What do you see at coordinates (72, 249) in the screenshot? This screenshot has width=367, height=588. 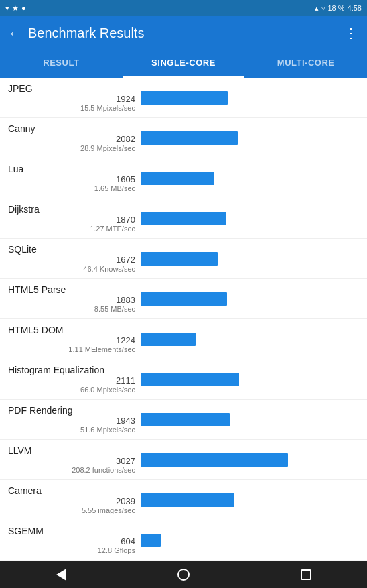 I see `bench-name: SQLite` at bounding box center [72, 249].